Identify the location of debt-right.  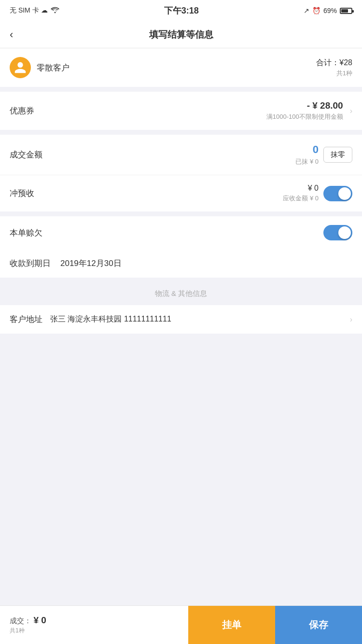
(338, 233).